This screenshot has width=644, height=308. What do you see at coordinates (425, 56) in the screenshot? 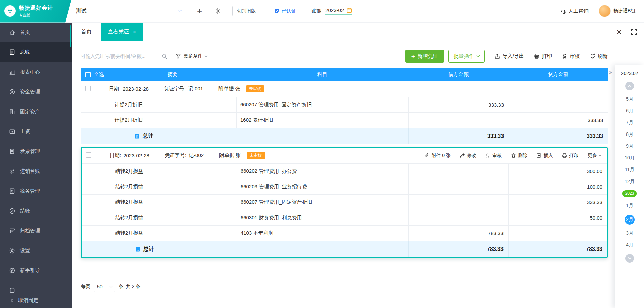
I see `add-voucher-button: + 新增凭证` at bounding box center [425, 56].